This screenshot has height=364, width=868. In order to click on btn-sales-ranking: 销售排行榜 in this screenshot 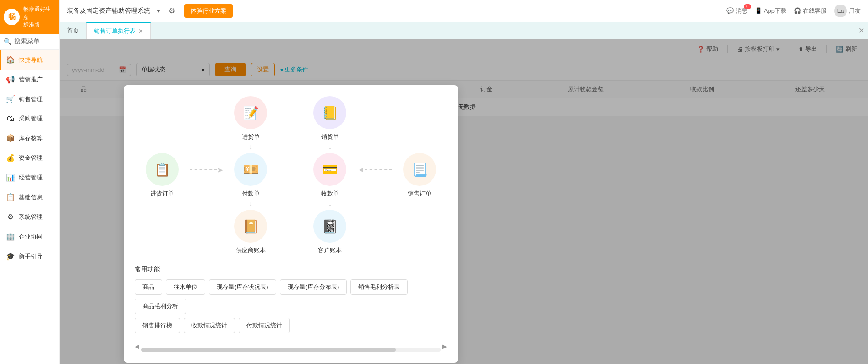, I will do `click(158, 326)`.